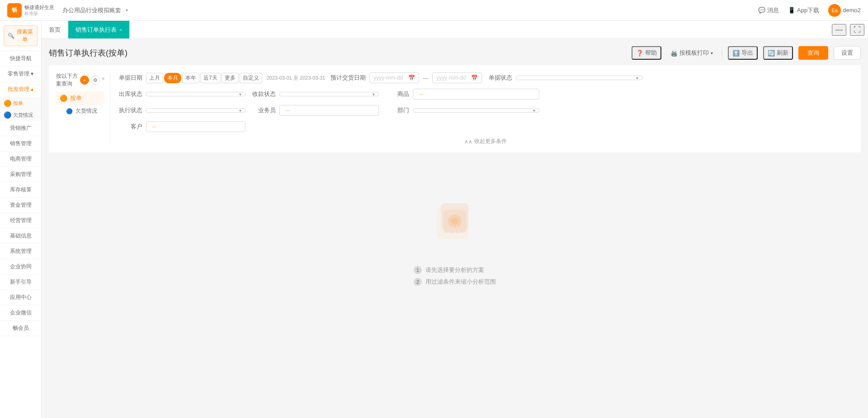 This screenshot has height=418, width=868. Describe the element at coordinates (486, 110) in the screenshot. I see `filter-row-3: 执行状态 ▾ 业务员 ···` at that location.